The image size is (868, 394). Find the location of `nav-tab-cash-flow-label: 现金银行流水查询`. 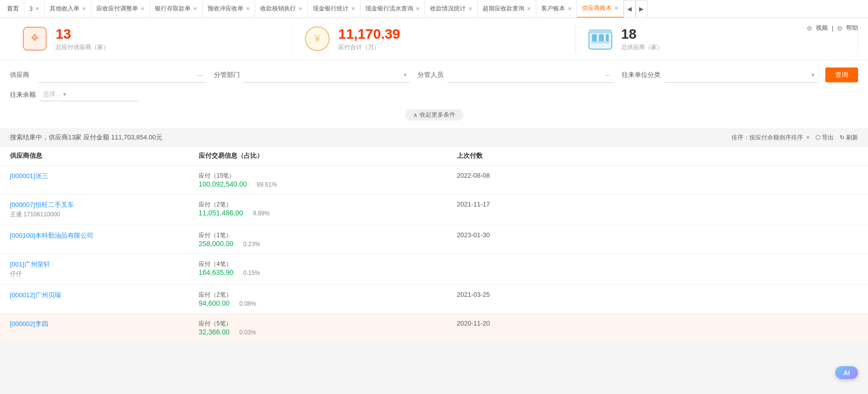

nav-tab-cash-flow-label: 现金银行流水查询 is located at coordinates (389, 9).